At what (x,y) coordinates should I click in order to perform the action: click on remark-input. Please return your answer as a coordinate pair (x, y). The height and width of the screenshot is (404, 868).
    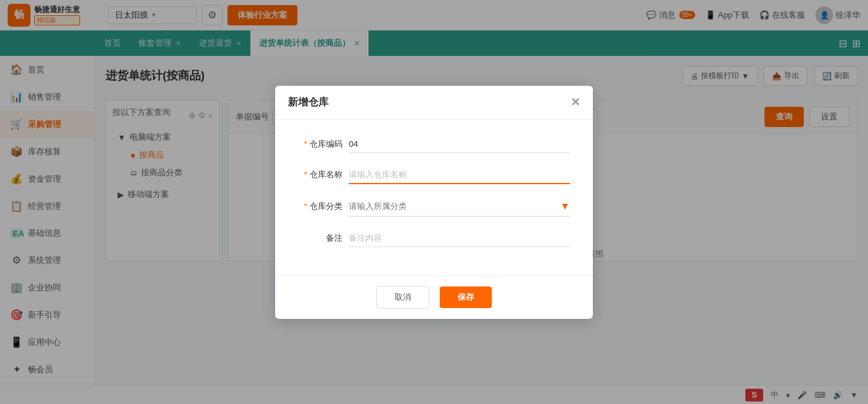
    Looking at the image, I should click on (459, 238).